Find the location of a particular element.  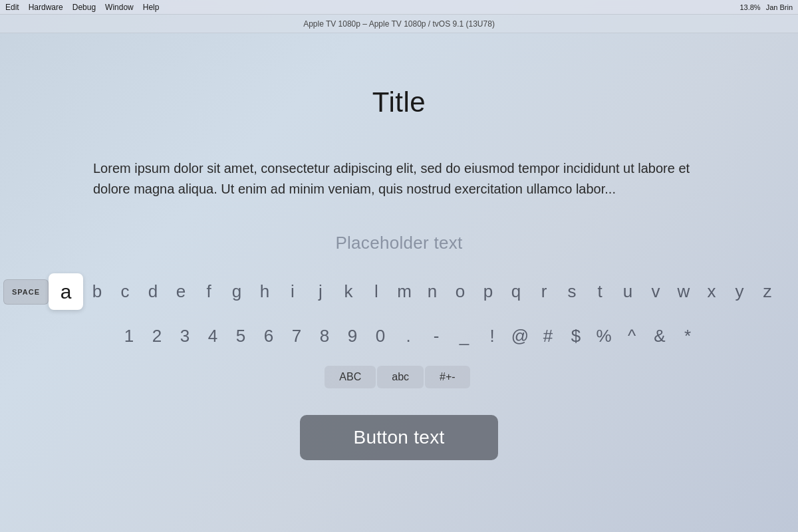

user-name: Jan Brin is located at coordinates (779, 7).